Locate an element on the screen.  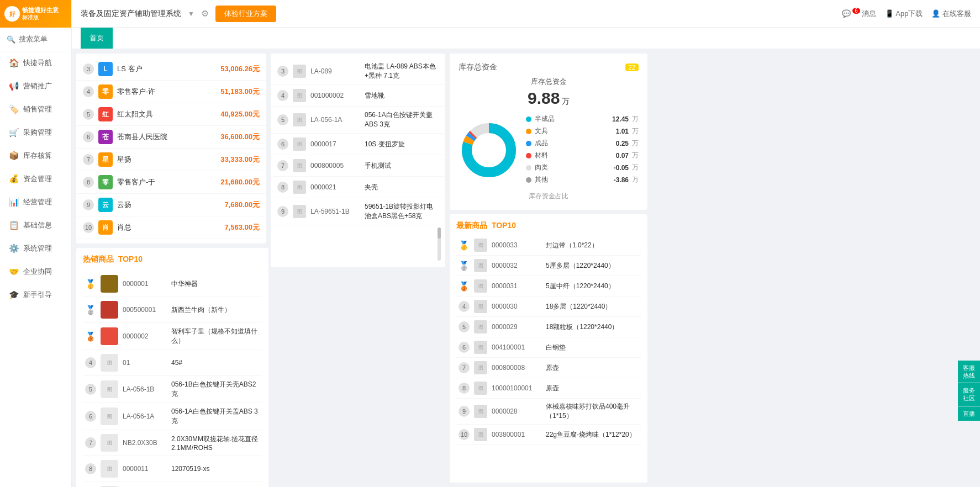
sidebar-item-inventory: 📦 库存核算 is located at coordinates (35, 156).